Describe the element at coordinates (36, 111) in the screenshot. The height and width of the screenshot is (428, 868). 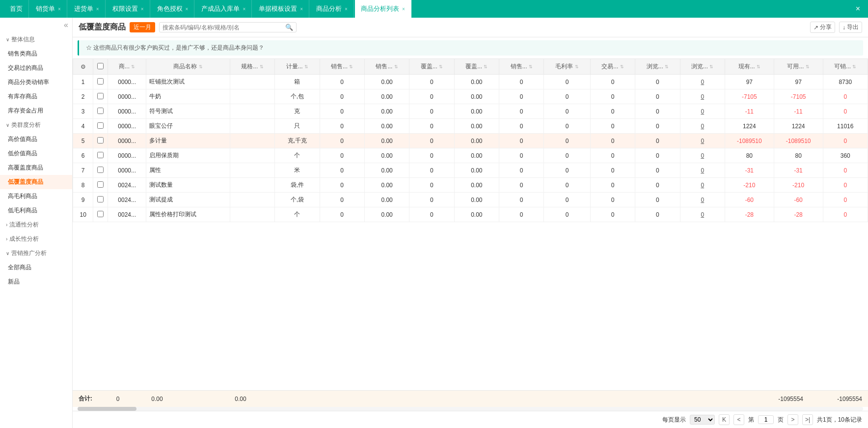
I see `sidebar-item-stock-capital: 库存资金占用` at that location.